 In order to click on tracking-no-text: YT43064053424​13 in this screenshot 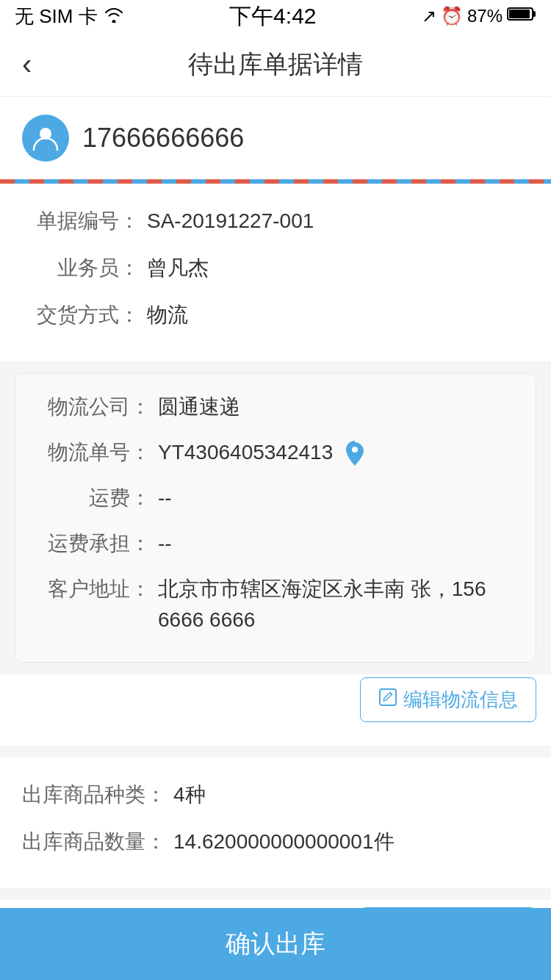, I will do `click(245, 453)`.